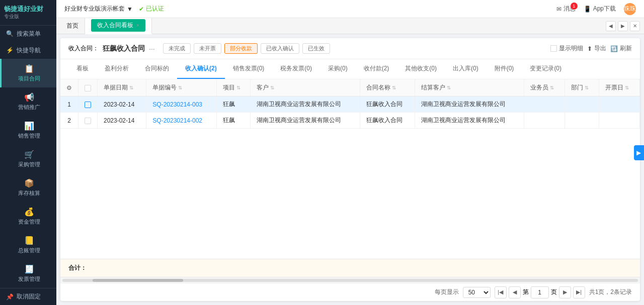 This screenshot has width=644, height=305. I want to click on tab-revenue-confirm: 收入确认(2), so click(201, 69).